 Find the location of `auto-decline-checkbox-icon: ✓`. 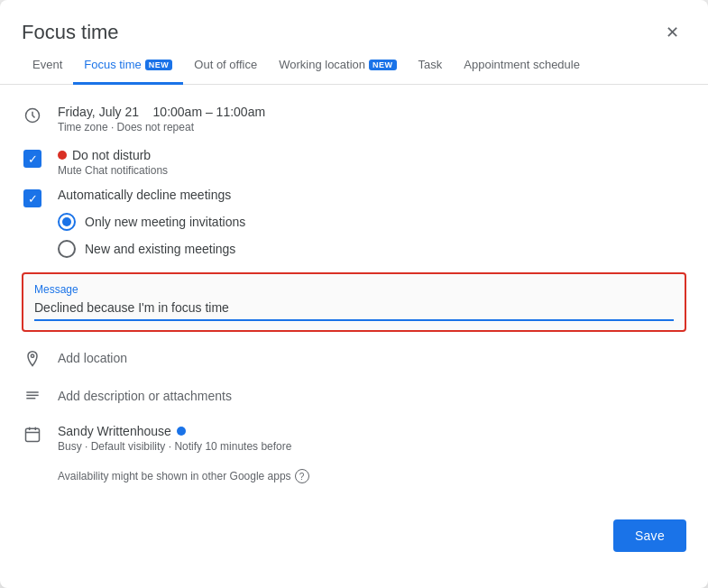

auto-decline-checkbox-icon: ✓ is located at coordinates (32, 198).